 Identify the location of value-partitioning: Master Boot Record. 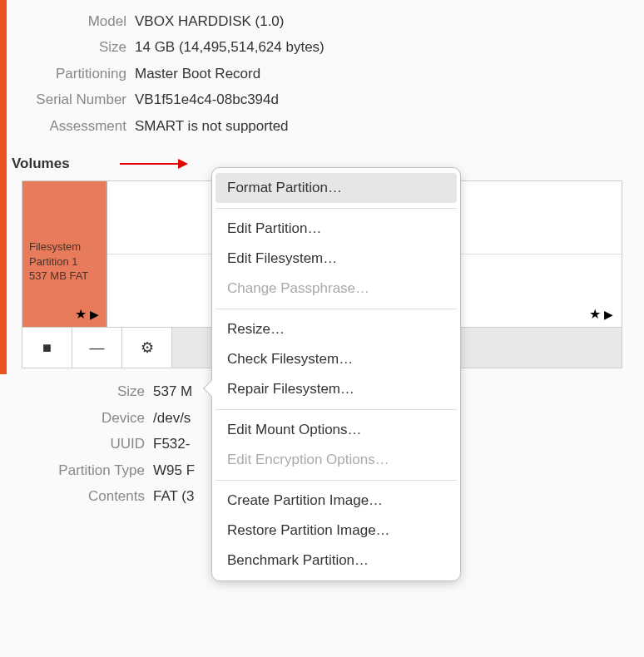
(198, 73).